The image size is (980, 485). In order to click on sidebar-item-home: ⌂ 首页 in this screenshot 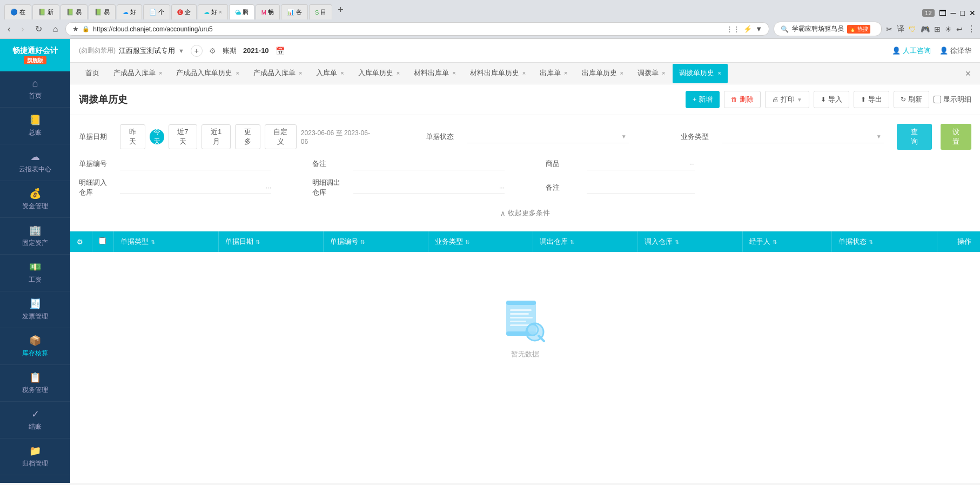, I will do `click(35, 90)`.